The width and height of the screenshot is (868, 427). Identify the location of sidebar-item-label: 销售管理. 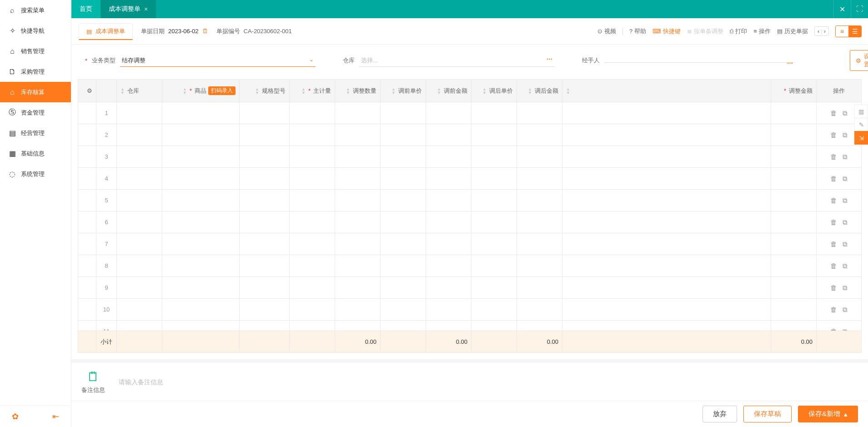
(33, 51).